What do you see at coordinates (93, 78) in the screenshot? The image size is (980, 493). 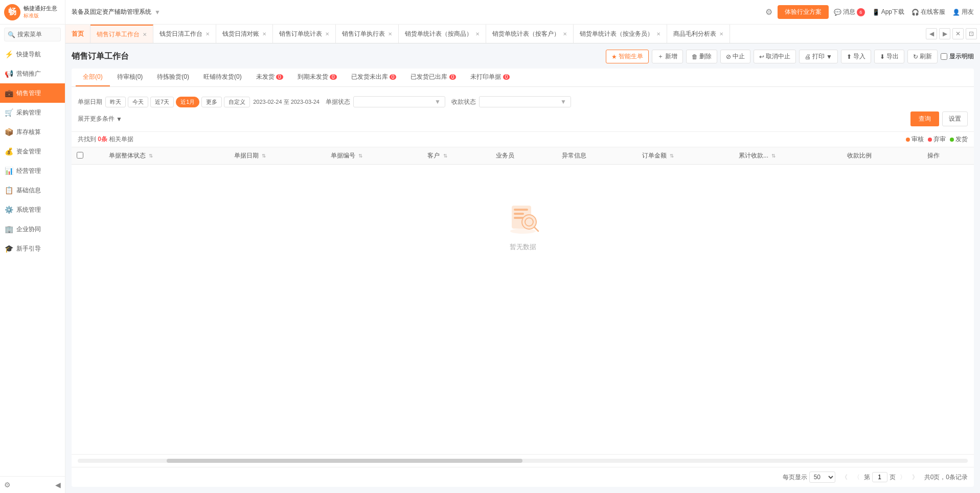 I see `filter-tab-all: 全部(0)` at bounding box center [93, 78].